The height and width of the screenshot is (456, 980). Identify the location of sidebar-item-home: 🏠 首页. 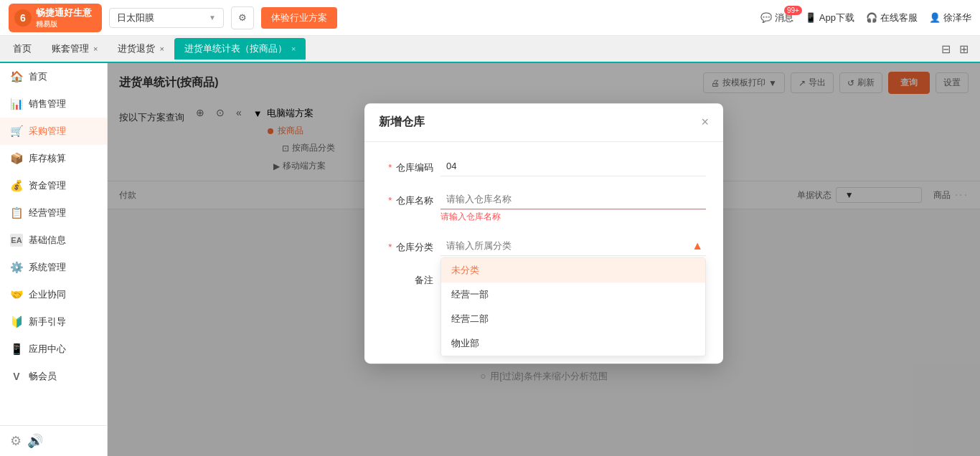
(53, 77).